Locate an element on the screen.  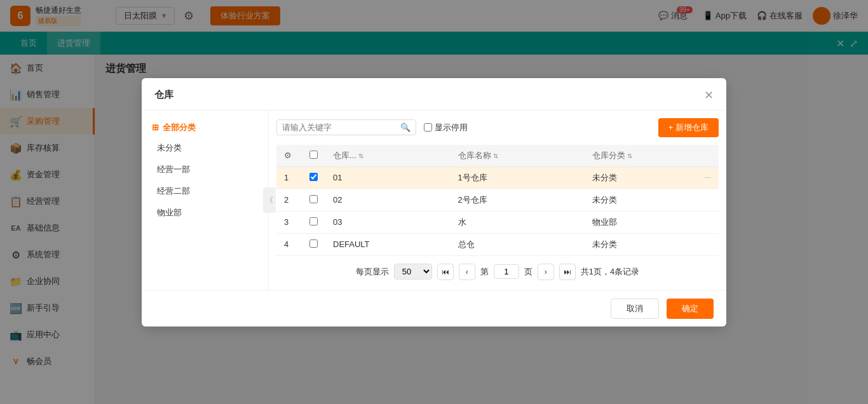
row-index: 1 is located at coordinates (289, 178).